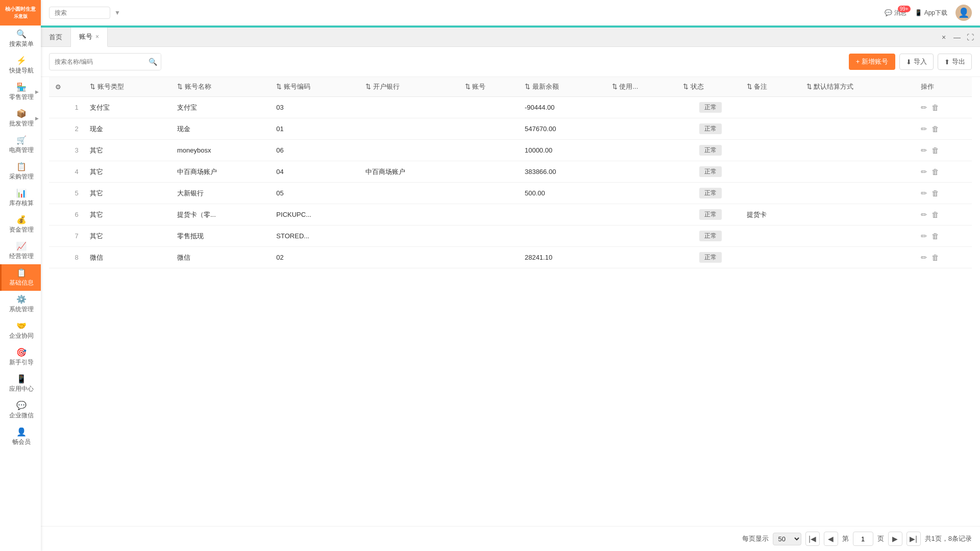  Describe the element at coordinates (20, 65) in the screenshot. I see `sidebar-item-quick-nav: ⚡ 快捷导航` at that location.